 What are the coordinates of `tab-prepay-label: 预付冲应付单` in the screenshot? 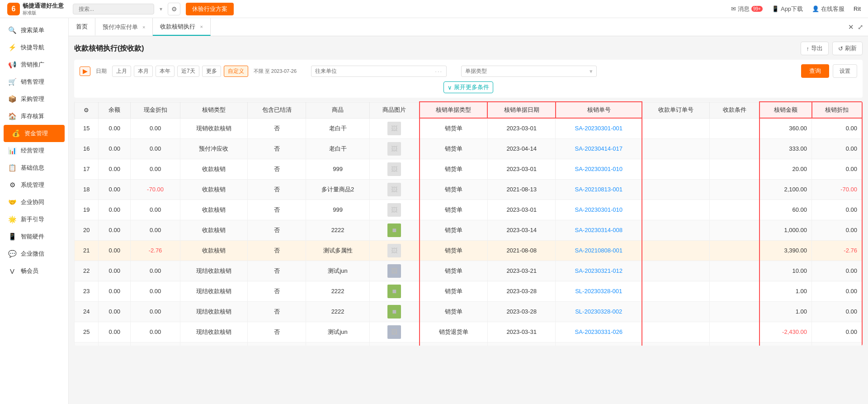 It's located at (120, 27).